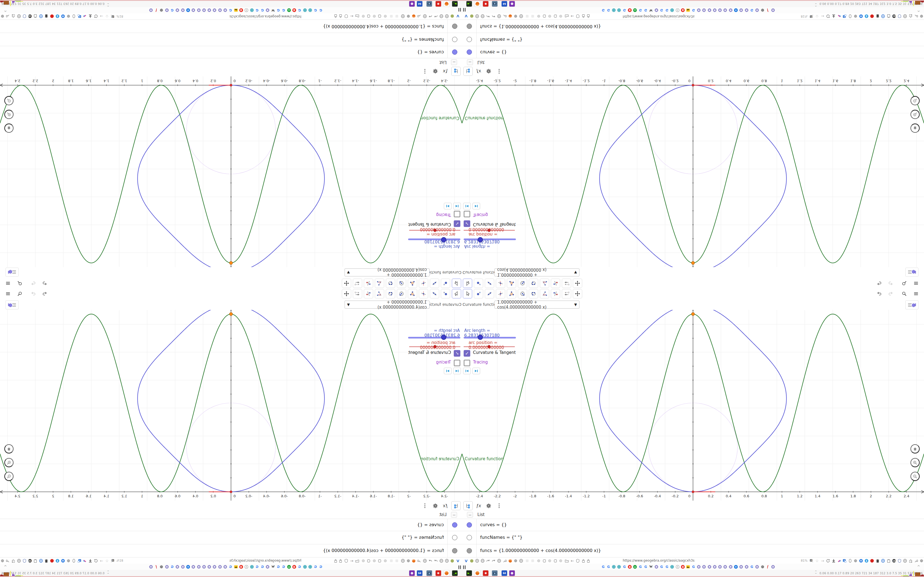 The height and width of the screenshot is (577, 924). What do you see at coordinates (883, 16) in the screenshot?
I see `globe-color-icon` at bounding box center [883, 16].